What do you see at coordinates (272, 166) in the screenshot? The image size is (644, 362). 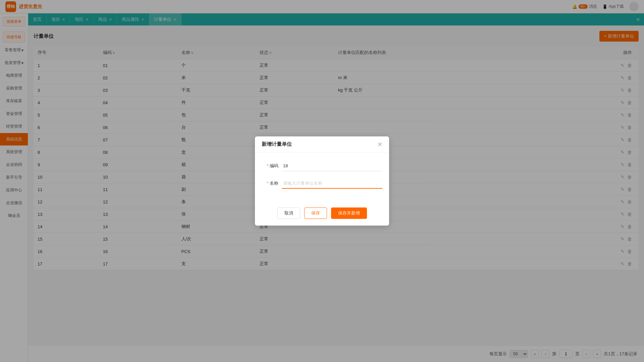 I see `code-label: * 编码` at bounding box center [272, 166].